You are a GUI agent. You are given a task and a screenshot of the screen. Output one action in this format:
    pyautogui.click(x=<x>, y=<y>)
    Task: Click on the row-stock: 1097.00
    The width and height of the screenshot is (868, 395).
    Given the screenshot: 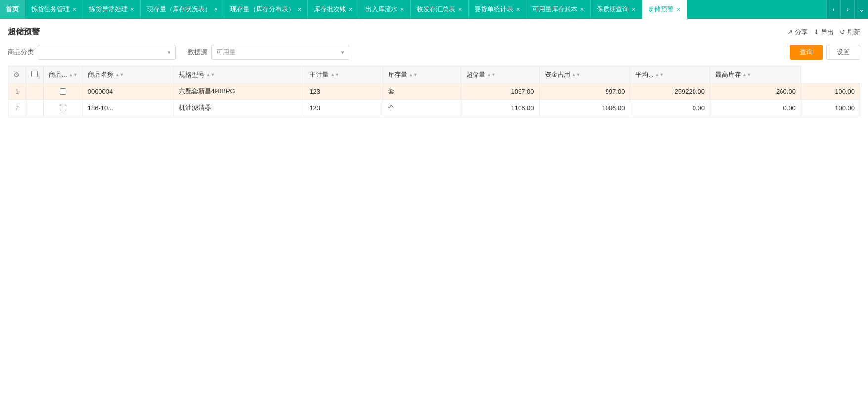 What is the action you would take?
    pyautogui.click(x=500, y=92)
    